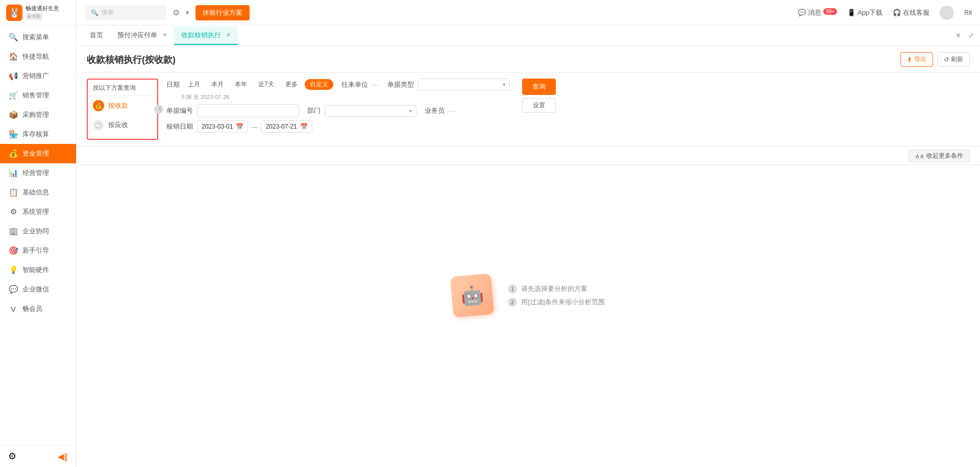 This screenshot has height=467, width=980. I want to click on left-option-by-receivable: 🕐 按应收, so click(122, 125).